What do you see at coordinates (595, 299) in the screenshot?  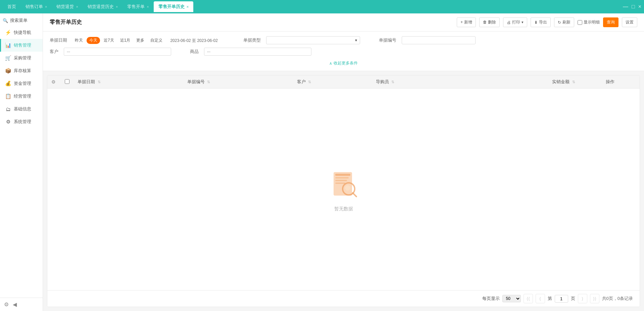 I see `last-page-button: ⟩⟩` at bounding box center [595, 299].